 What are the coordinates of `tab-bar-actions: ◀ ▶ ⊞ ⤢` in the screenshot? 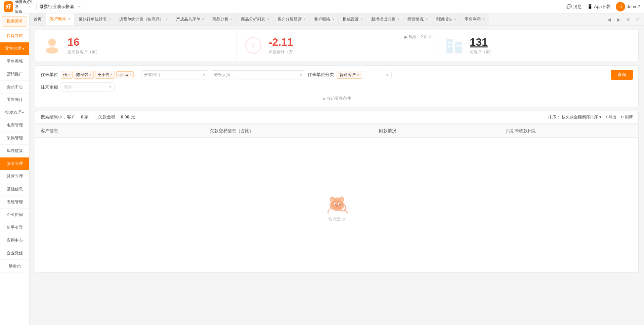 It's located at (623, 20).